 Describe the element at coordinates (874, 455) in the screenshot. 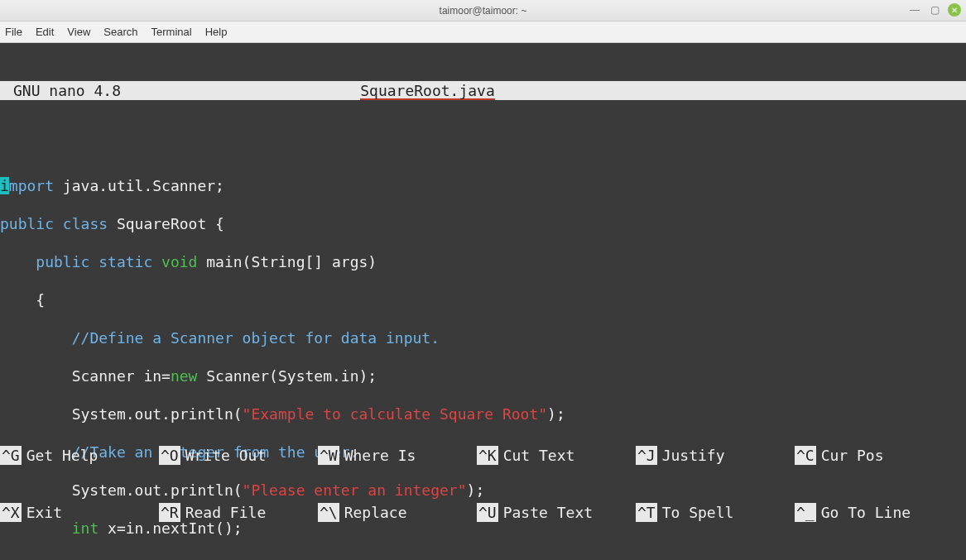

I see `shortcut-cur-pos: ^CCur Pos` at that location.